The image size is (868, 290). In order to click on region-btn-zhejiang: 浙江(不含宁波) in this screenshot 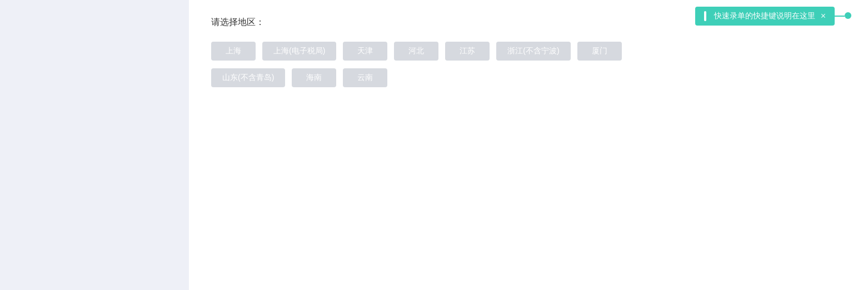, I will do `click(533, 51)`.